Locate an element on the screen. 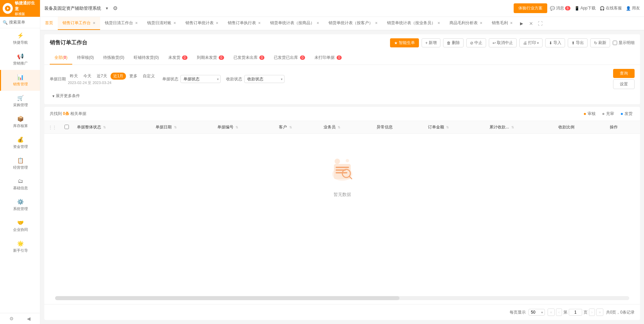 The width and height of the screenshot is (644, 324). sidebar-item-sales: 📊 销售管理 is located at coordinates (20, 80).